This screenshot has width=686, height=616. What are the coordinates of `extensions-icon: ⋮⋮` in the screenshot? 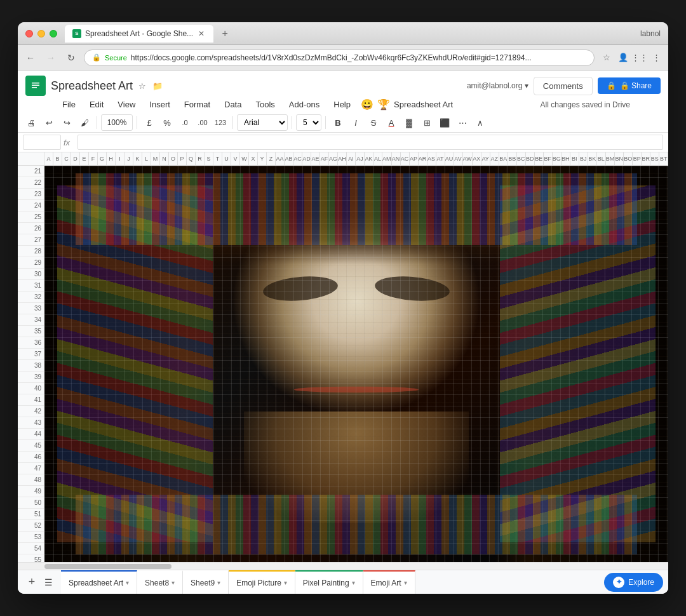 It's located at (640, 58).